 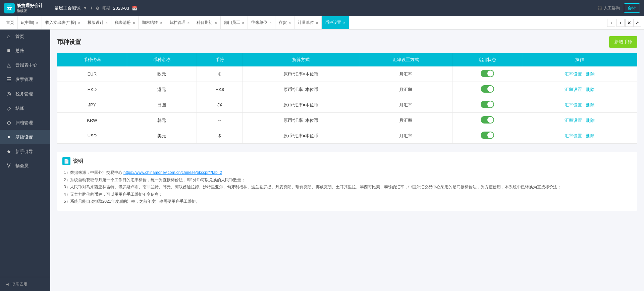 I want to click on rate-setting-link-2: 汇率设置, so click(x=573, y=105).